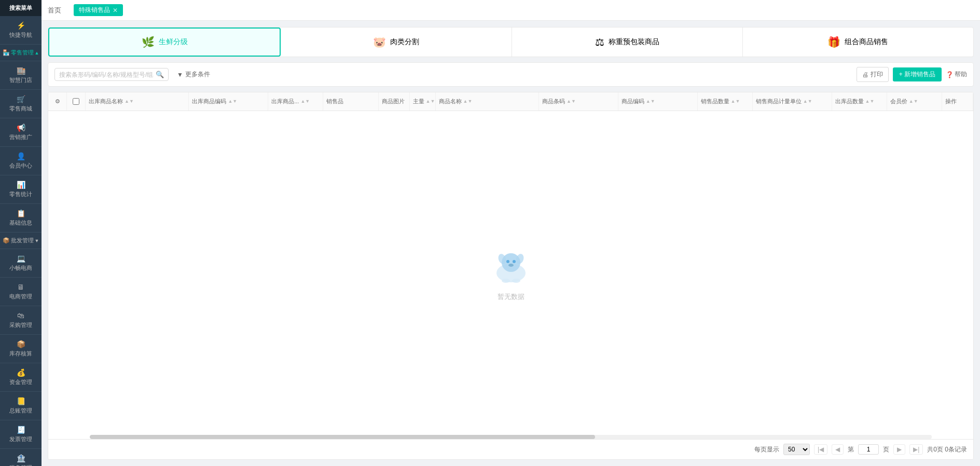  I want to click on page-size-label: 每页显示, so click(767, 449).